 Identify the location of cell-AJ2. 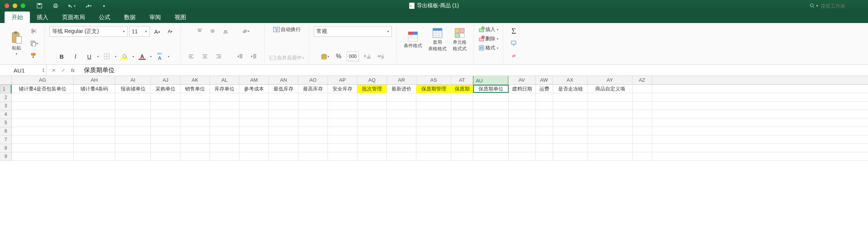
(165, 97).